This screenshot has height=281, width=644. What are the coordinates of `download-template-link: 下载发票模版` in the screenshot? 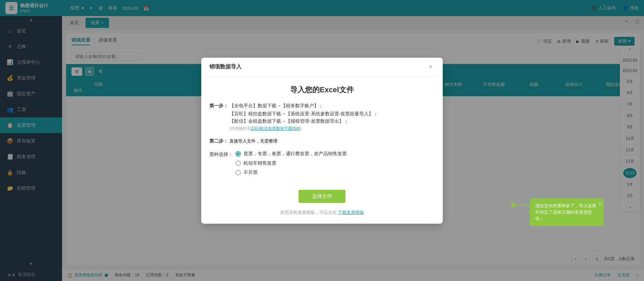 It's located at (351, 213).